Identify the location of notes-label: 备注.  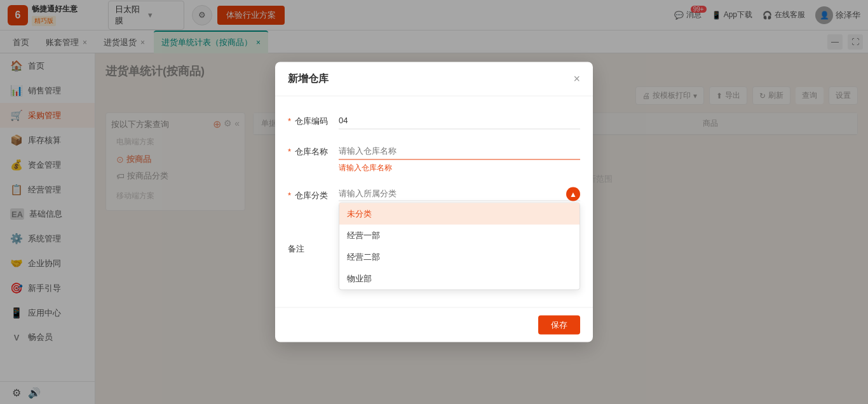
(313, 247).